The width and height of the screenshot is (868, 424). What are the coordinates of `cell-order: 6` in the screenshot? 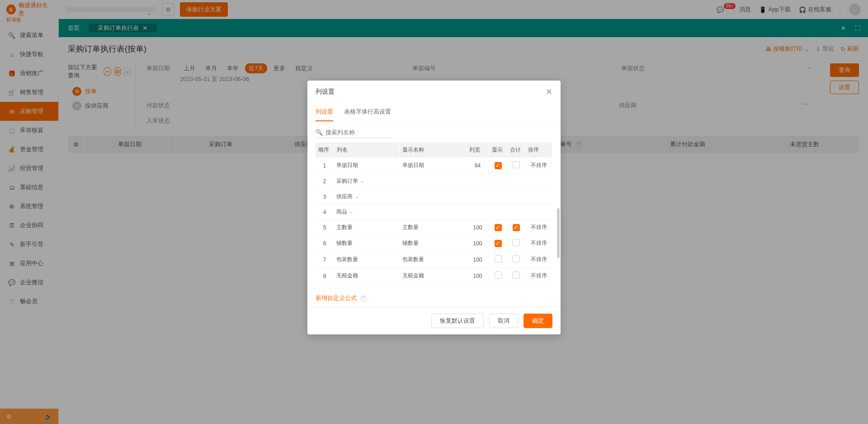 It's located at (325, 243).